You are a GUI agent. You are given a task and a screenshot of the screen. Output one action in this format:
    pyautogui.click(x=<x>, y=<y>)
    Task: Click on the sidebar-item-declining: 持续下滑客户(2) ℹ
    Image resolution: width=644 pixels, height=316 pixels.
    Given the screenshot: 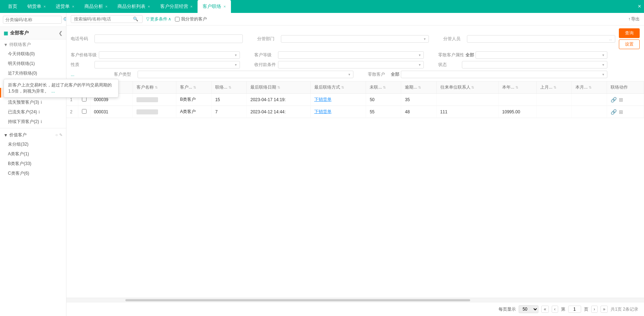 What is the action you would take?
    pyautogui.click(x=33, y=122)
    